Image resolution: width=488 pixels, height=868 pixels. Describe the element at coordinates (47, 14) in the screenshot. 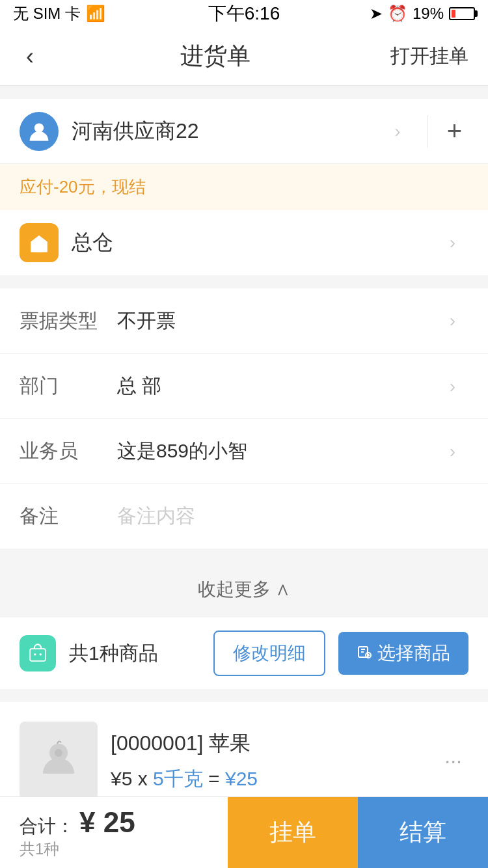

I see `carrier-label: 无 SIM 卡` at that location.